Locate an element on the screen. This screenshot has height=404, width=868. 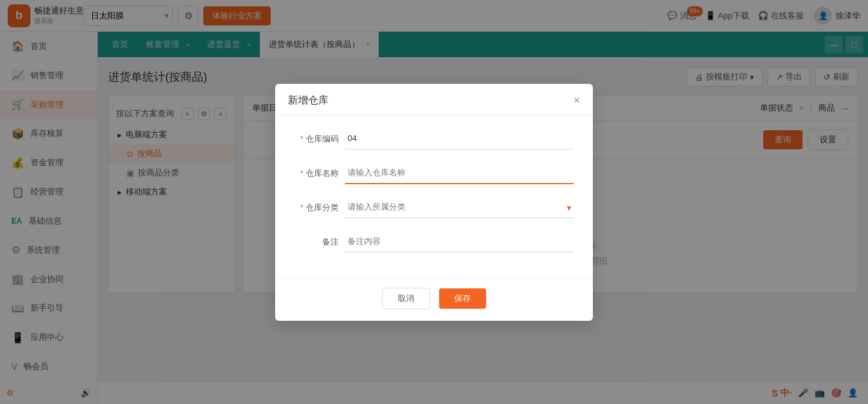
remark-label: 备注 is located at coordinates (320, 242).